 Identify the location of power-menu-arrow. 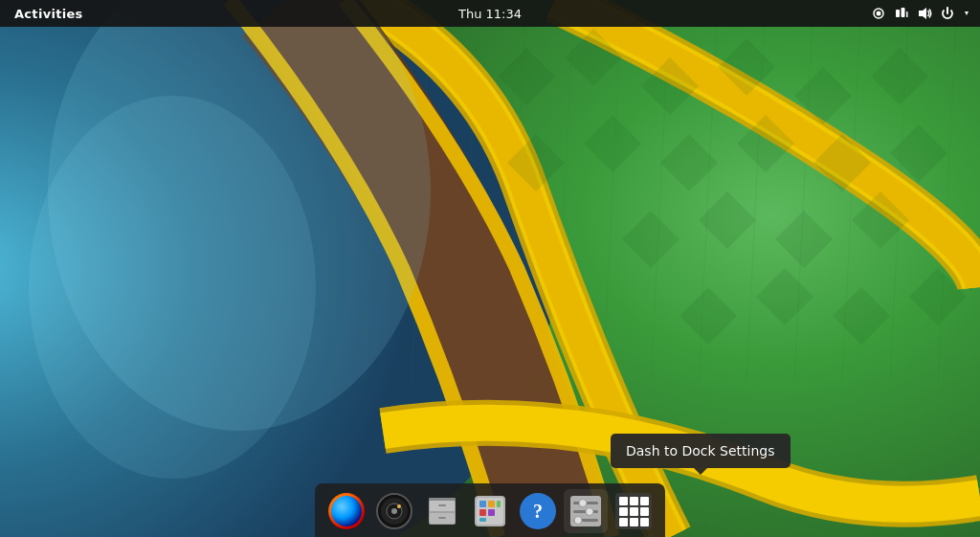
(967, 13).